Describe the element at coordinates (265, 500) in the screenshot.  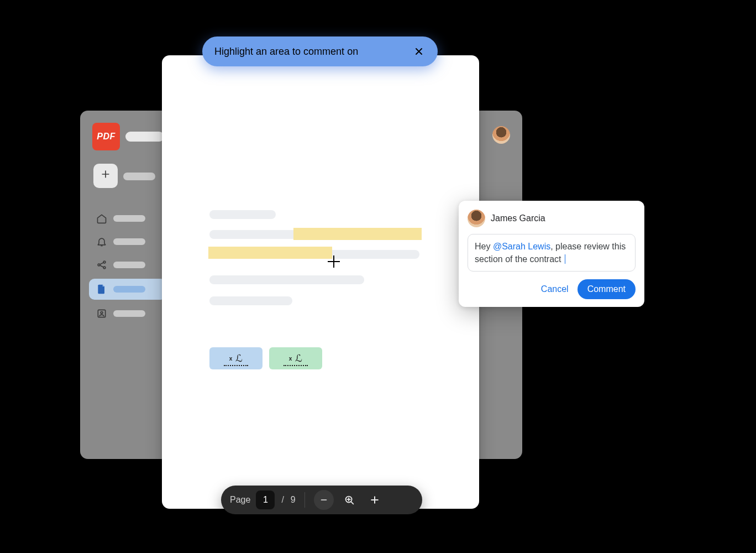
I see `page-current-input: 1` at that location.